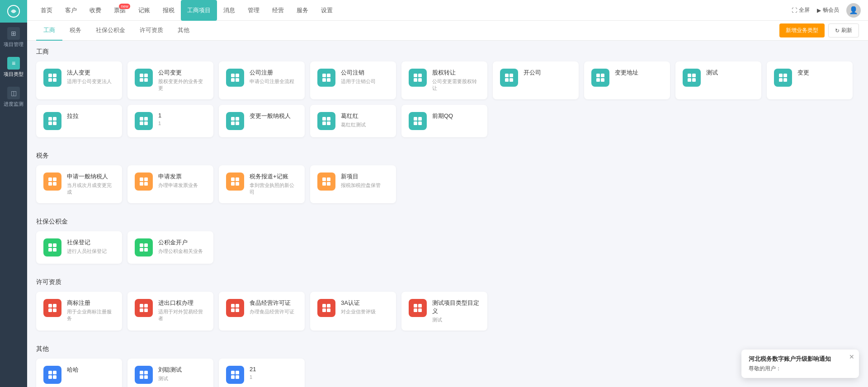 This screenshot has height=387, width=868. Describe the element at coordinates (120, 10) in the screenshot. I see `topnav-item-invoice: 票据new` at that location.